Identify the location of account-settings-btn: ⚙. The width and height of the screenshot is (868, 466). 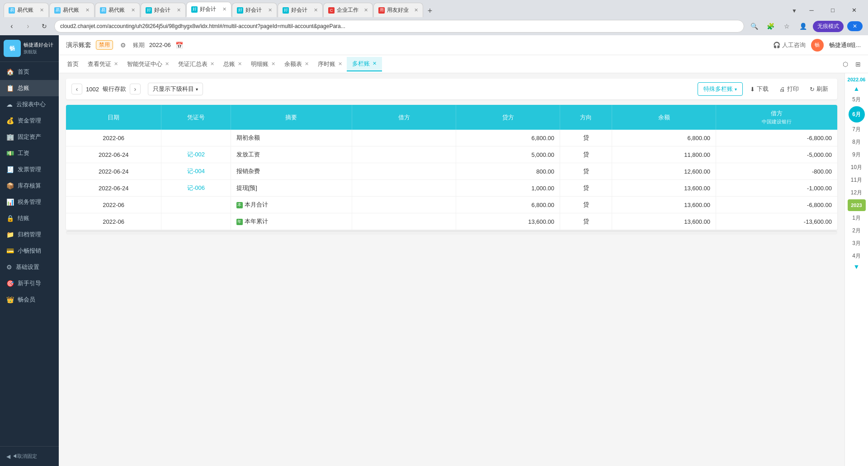
(123, 45).